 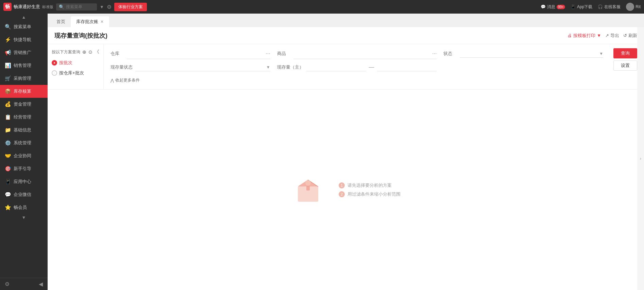 What do you see at coordinates (630, 7) in the screenshot?
I see `avatar` at bounding box center [630, 7].